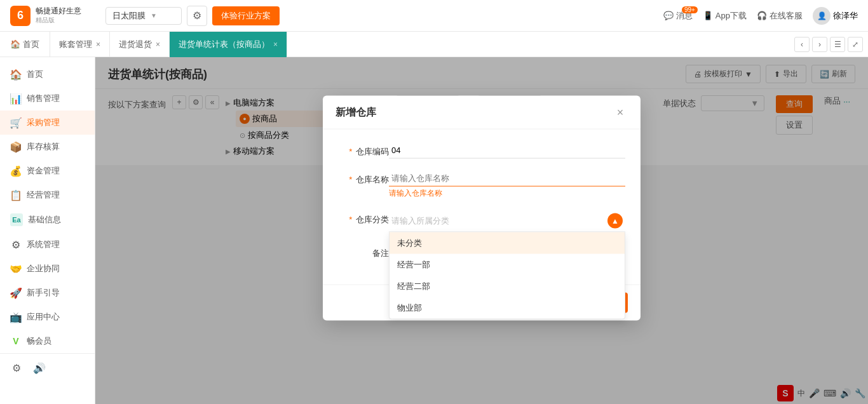 The image size is (868, 404). What do you see at coordinates (47, 123) in the screenshot?
I see `sidebar-item-purchase: 🛒 采购管理` at bounding box center [47, 123].